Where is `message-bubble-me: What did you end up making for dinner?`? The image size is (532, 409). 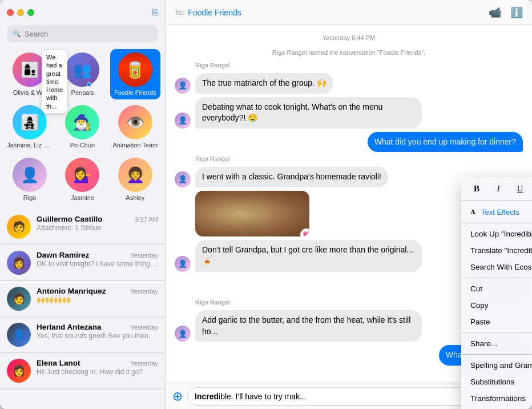 message-bubble-me: What did you end up making for dinner? is located at coordinates (445, 142).